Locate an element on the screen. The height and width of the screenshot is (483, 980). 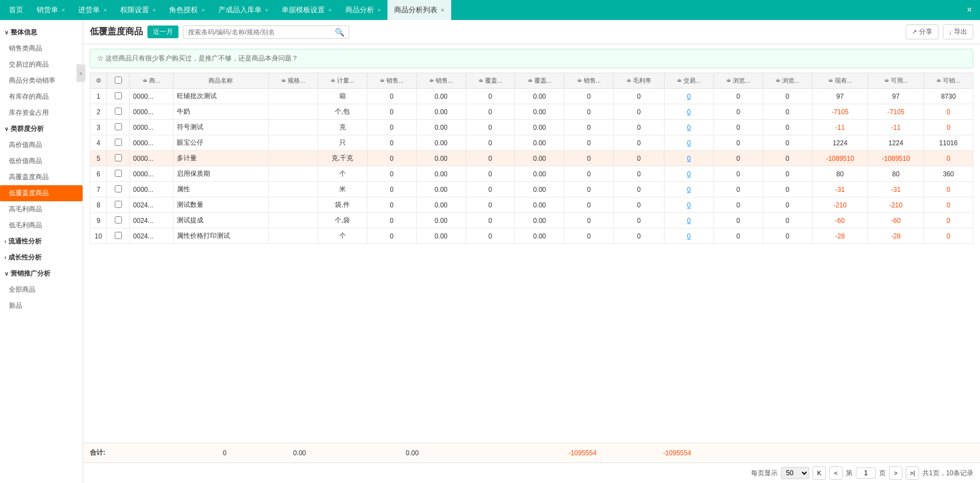
th-code: ≑ 商... is located at coordinates (152, 81).